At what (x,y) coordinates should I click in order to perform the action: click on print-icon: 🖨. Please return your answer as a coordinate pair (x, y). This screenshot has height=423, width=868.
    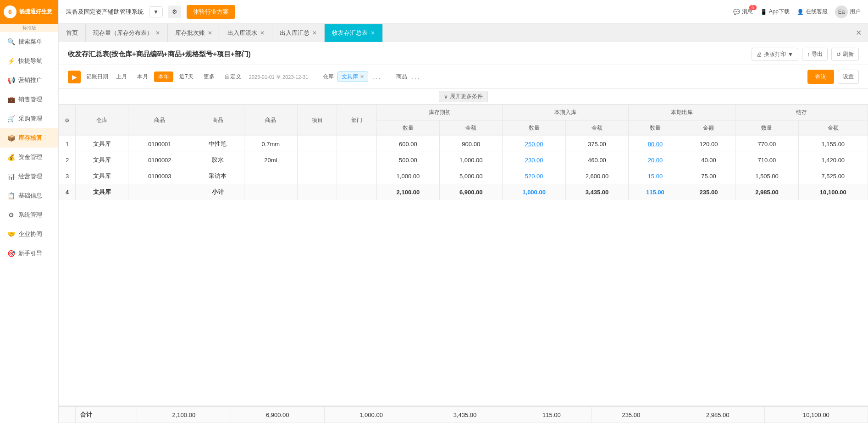
    Looking at the image, I should click on (759, 55).